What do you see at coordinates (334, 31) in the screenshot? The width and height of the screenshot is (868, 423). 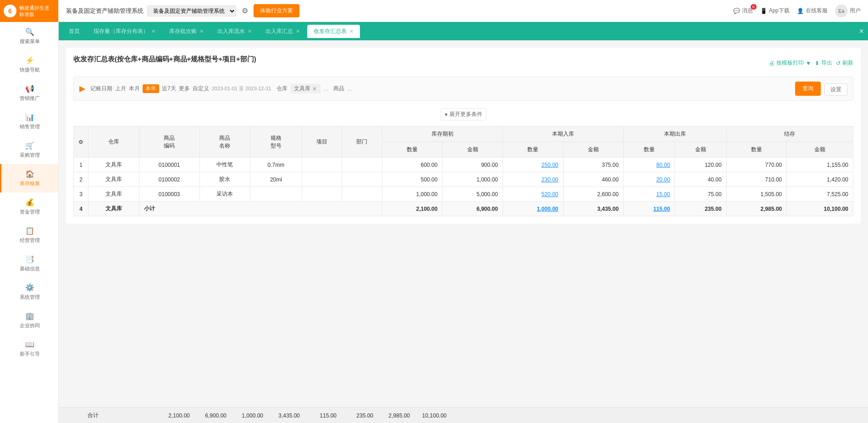 I see `tab-recv-send: 收发存汇总表 ✕` at bounding box center [334, 31].